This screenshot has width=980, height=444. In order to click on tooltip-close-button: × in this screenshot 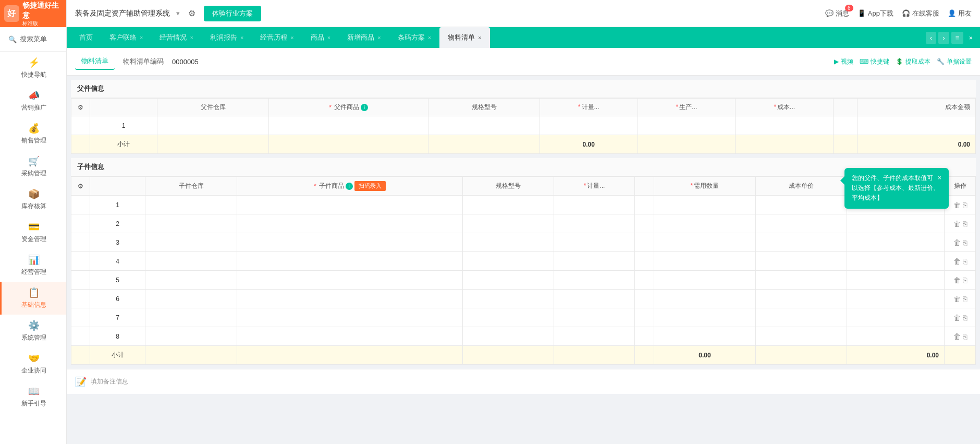, I will do `click(939, 178)`.